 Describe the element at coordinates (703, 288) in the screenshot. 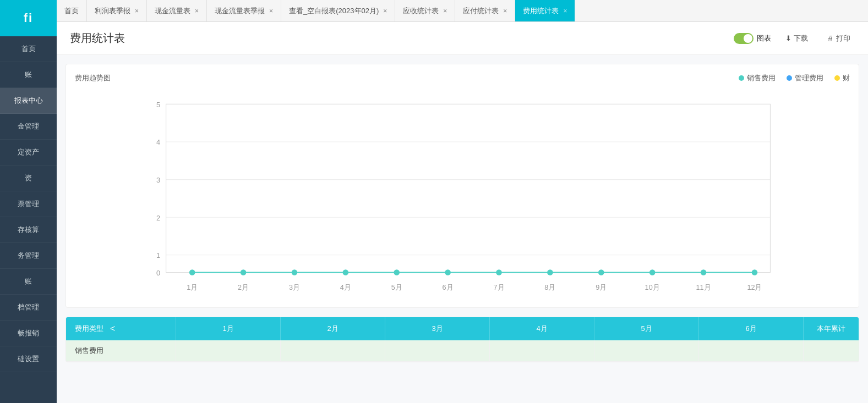

I see `svg-text: 11月` at that location.